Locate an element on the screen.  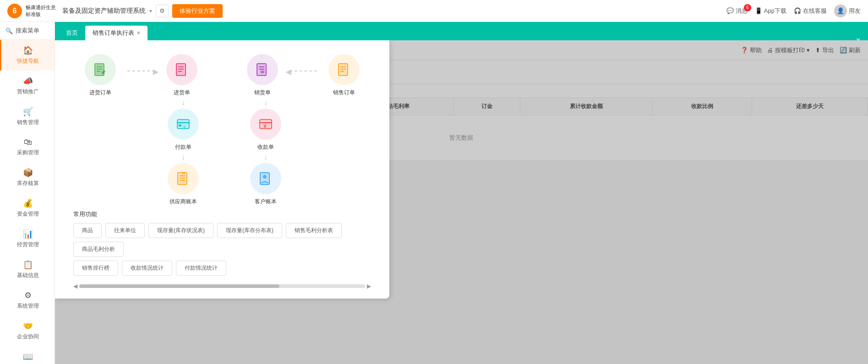
scroll-track is located at coordinates (222, 286).